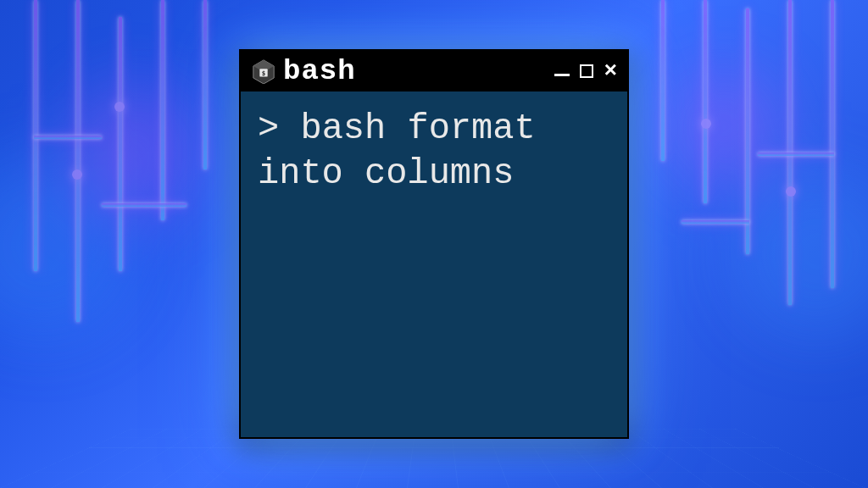 The width and height of the screenshot is (868, 488). I want to click on bash-shell-icon: $, so click(264, 71).